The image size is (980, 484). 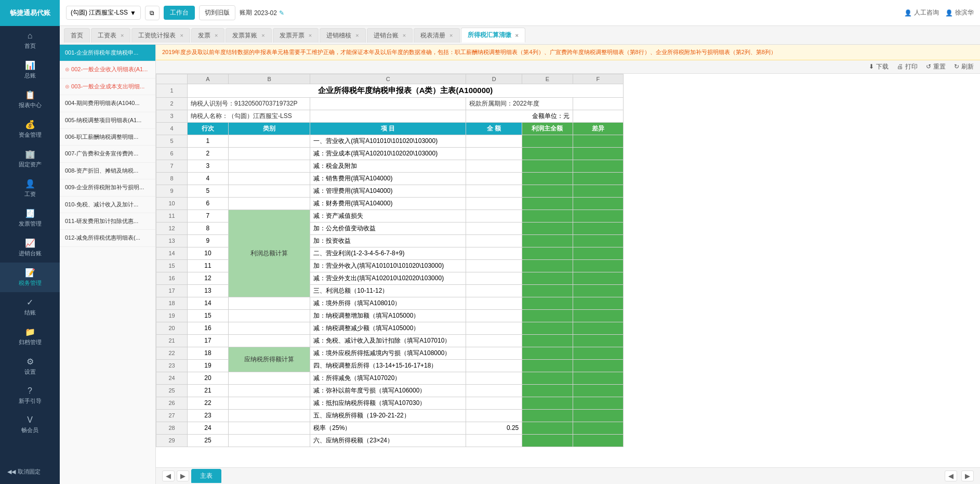 What do you see at coordinates (30, 278) in the screenshot?
I see `sidebar-item-tax: 📝税务管理` at bounding box center [30, 278].